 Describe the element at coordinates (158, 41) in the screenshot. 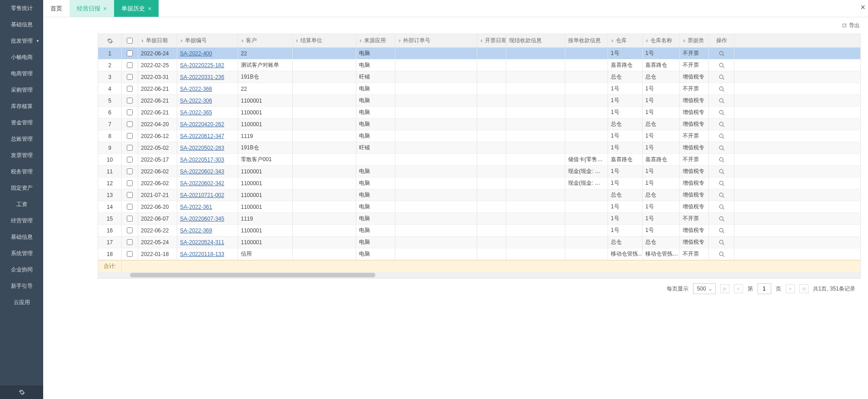

I see `col-header-date: ▲▼单据日期` at that location.